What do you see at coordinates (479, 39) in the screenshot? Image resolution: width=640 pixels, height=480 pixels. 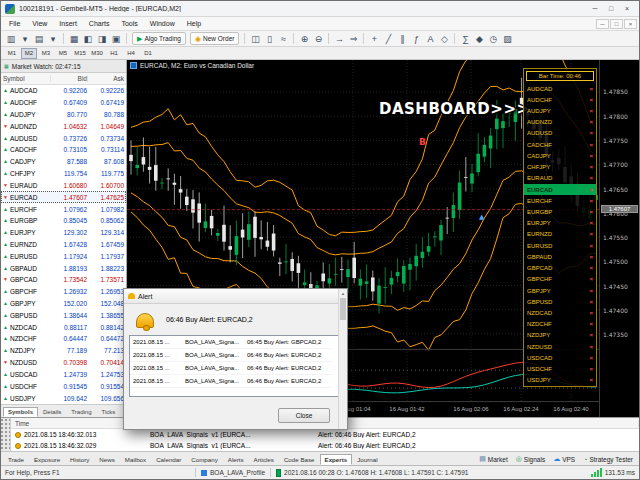 I see `objects-icon: ◆` at bounding box center [479, 39].